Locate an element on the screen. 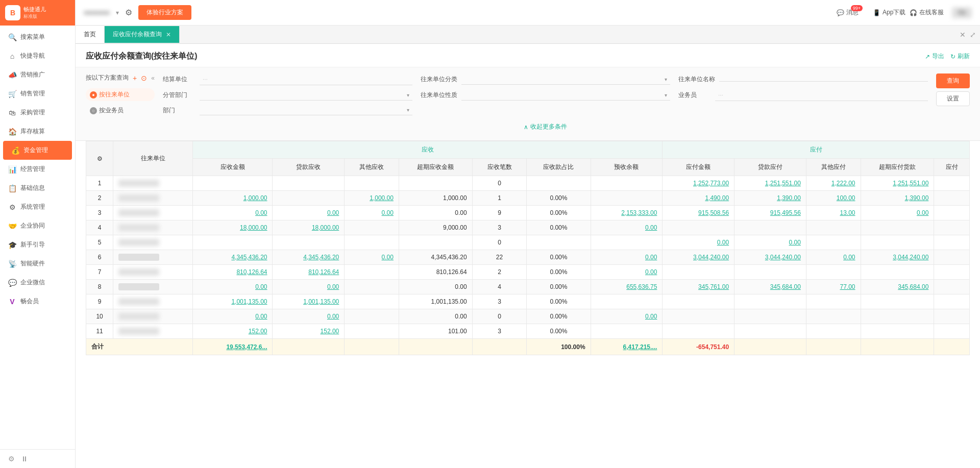  row-ap-amount: 915,508.56 is located at coordinates (698, 213).